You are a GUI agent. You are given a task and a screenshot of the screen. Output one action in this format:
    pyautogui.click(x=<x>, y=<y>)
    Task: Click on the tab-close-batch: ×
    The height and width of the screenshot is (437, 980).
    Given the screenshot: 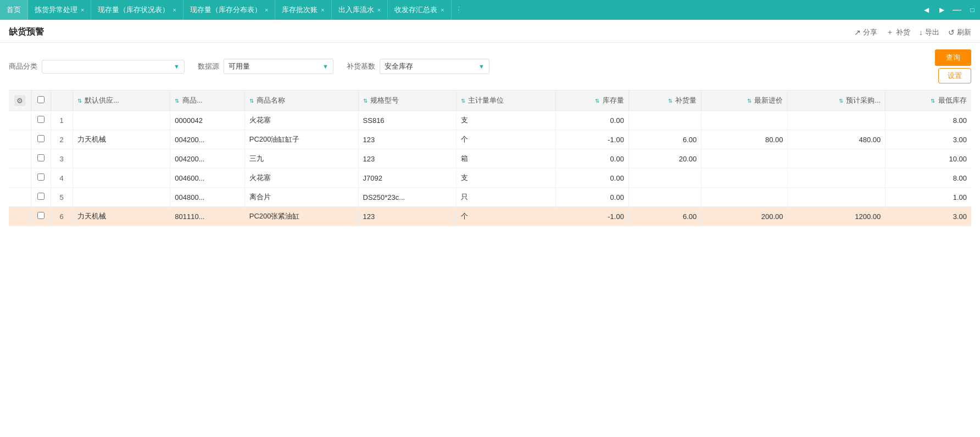 What is the action you would take?
    pyautogui.click(x=322, y=10)
    